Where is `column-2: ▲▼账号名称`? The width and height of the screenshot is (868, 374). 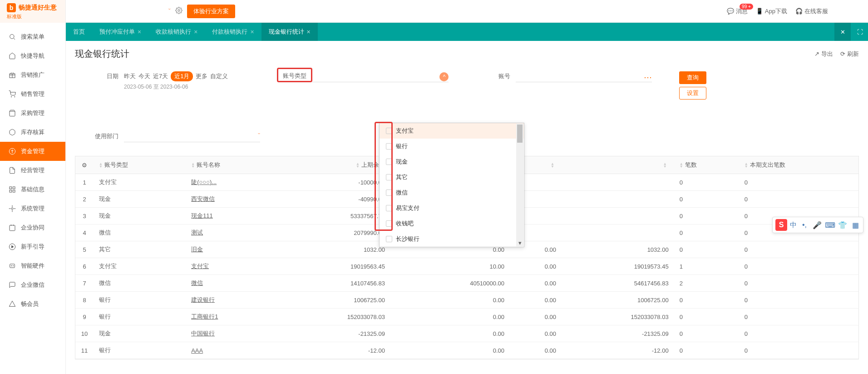 column-2: ▲▼账号名称 is located at coordinates (232, 165).